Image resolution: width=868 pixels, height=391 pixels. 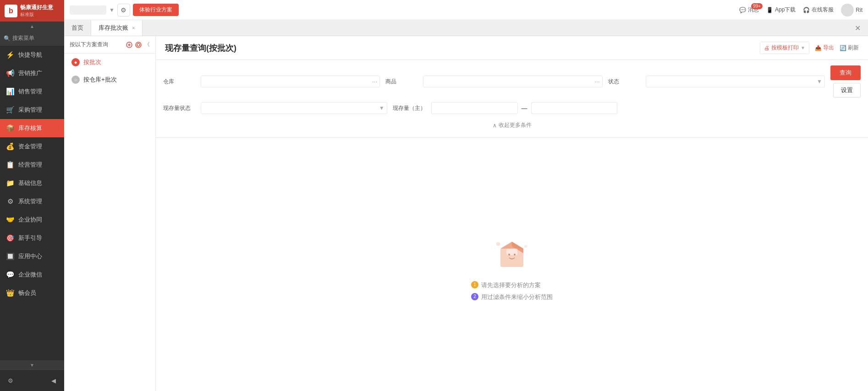 What do you see at coordinates (846, 81) in the screenshot?
I see `filter-actions: 查询 设置` at bounding box center [846, 81].